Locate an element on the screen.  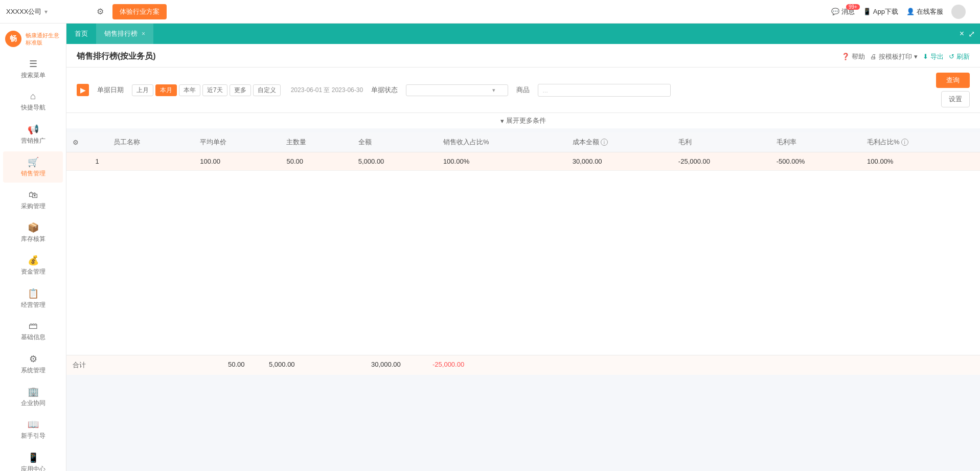
page-settings-button: 设置 is located at coordinates (955, 99).